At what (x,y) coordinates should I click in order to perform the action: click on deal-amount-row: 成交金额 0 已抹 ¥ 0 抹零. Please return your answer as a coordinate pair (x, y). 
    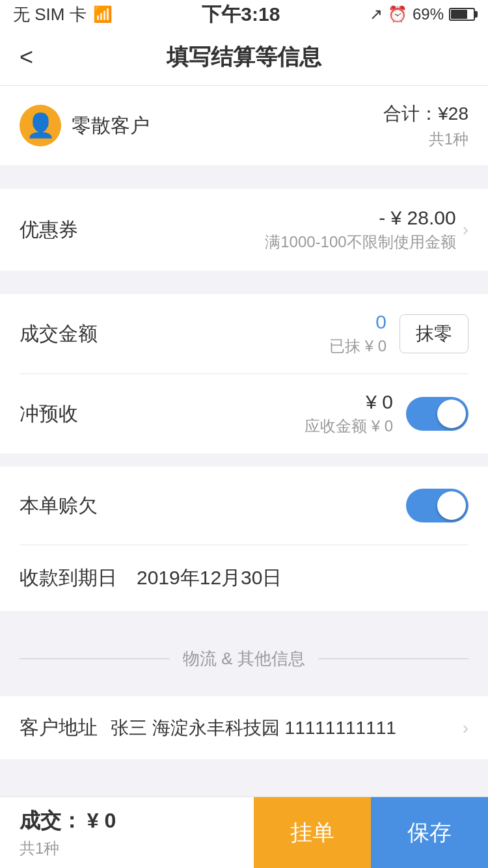
    Looking at the image, I should click on (244, 334).